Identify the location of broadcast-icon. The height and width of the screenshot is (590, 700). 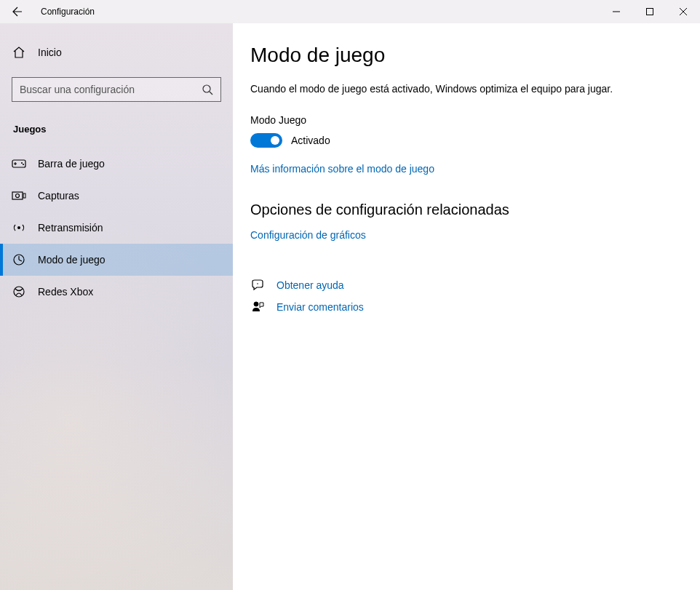
(19, 228).